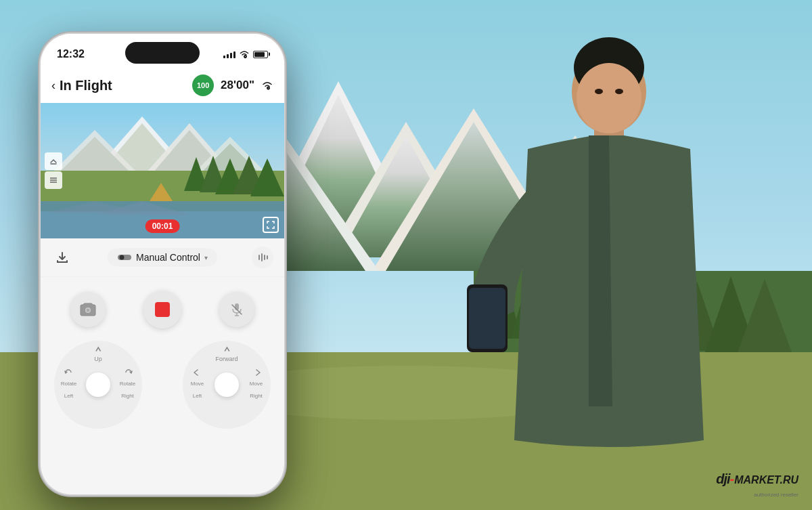 The height and width of the screenshot is (510, 812). What do you see at coordinates (53, 171) in the screenshot?
I see `video-sidebar` at bounding box center [53, 171].